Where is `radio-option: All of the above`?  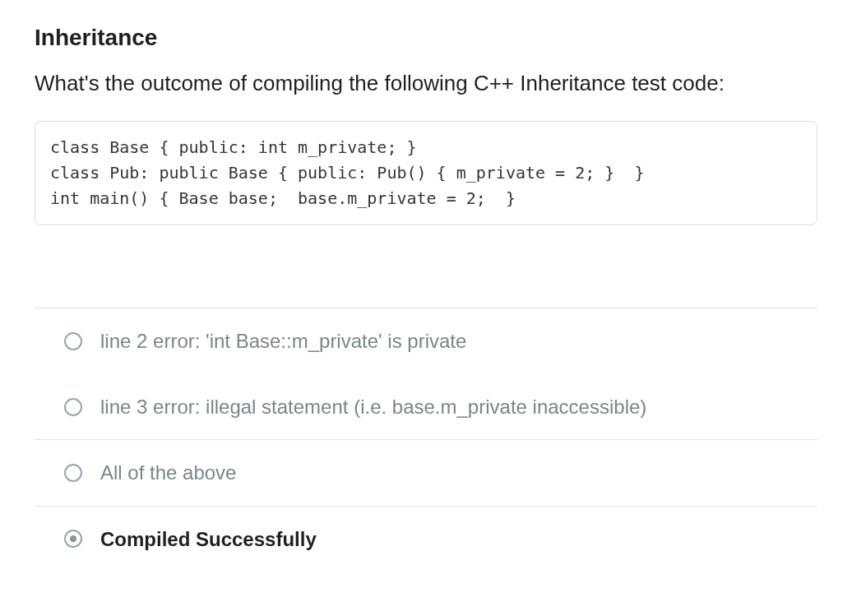 radio-option: All of the above is located at coordinates (426, 472).